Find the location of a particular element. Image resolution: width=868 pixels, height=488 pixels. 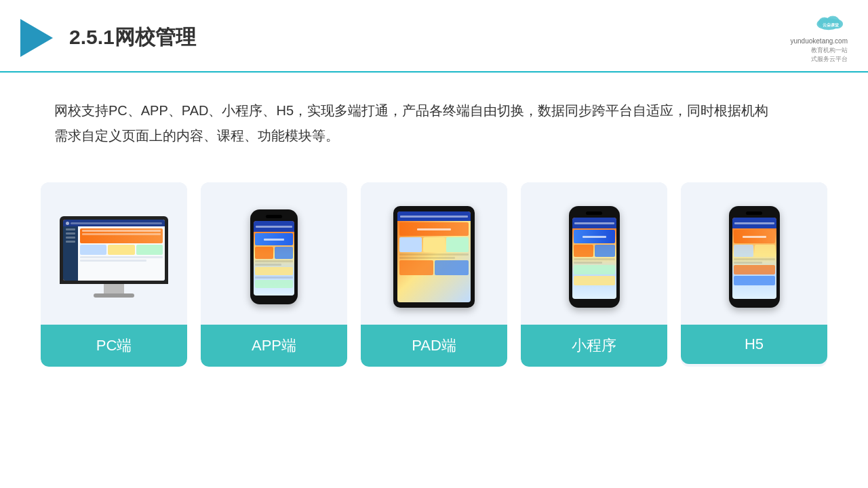

card-app: APP端 is located at coordinates (274, 274).